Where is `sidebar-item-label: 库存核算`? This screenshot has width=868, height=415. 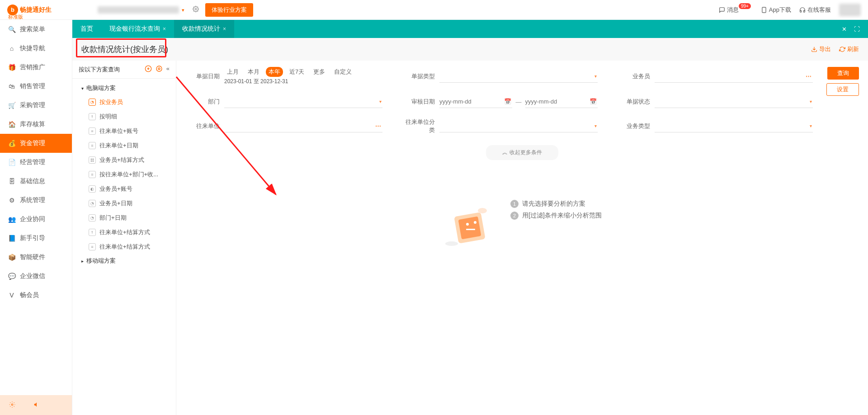 sidebar-item-label: 库存核算 is located at coordinates (33, 124).